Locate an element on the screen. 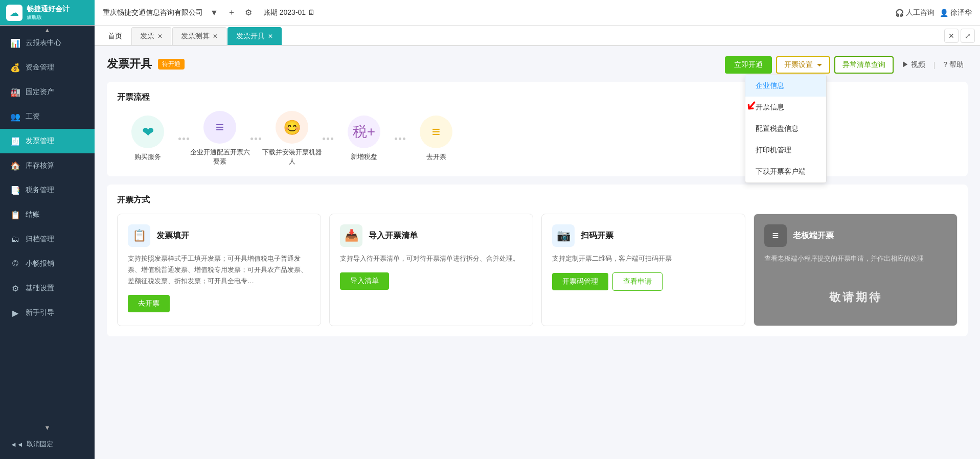  method-btn-fill-invoice: 去开票 is located at coordinates (149, 304).